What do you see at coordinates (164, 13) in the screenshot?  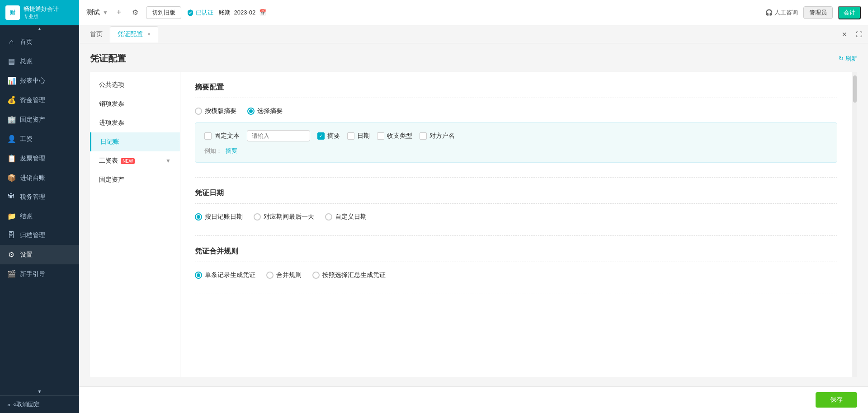 I see `switch-version-btn: 切到旧版` at bounding box center [164, 13].